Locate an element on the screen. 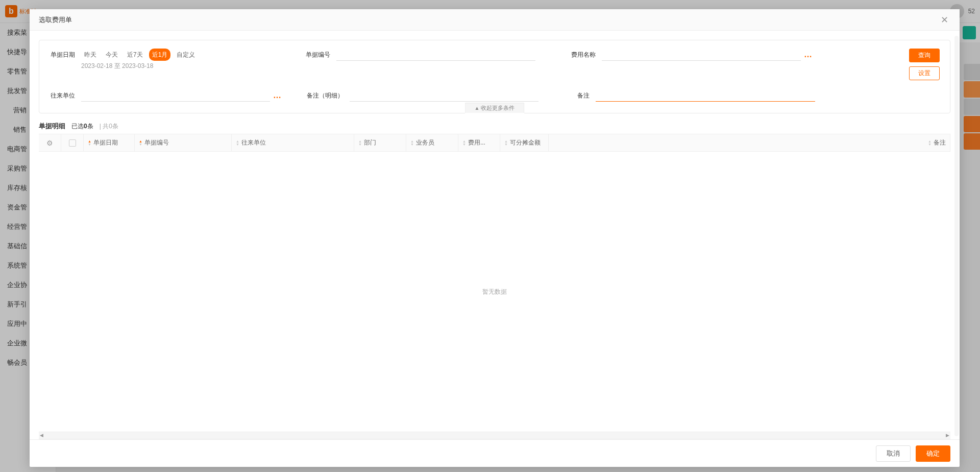 The height and width of the screenshot is (472, 980). table-header-row: ⚙ ▲▼ 单据日期 ▲▼ 单据编号 ▲▼ 往来单位 ▲▼ is located at coordinates (495, 143).